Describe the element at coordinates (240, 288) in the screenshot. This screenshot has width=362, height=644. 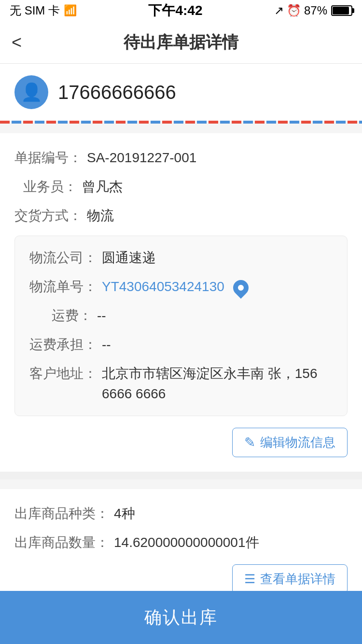
I see `location-icon` at that location.